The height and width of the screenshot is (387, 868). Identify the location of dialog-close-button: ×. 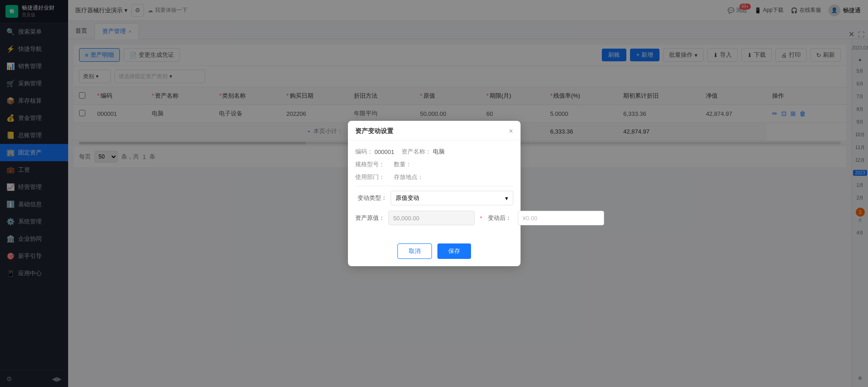
(511, 131).